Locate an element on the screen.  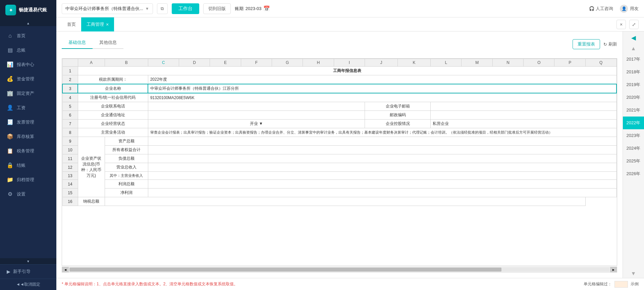
sidebar-item-home: ⌂ 首页 is located at coordinates (28, 36).